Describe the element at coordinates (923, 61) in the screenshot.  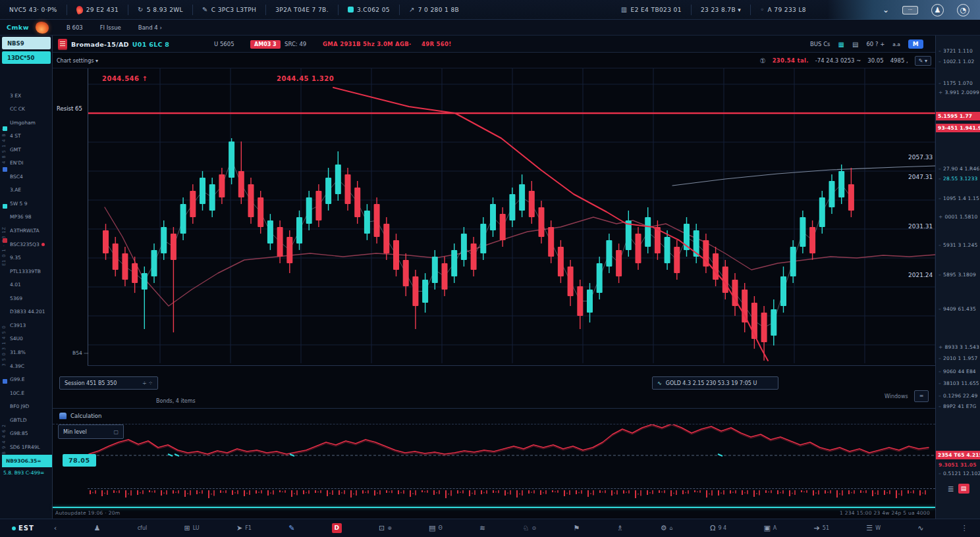
I see `draw-tools-button: ✎ ▾` at that location.